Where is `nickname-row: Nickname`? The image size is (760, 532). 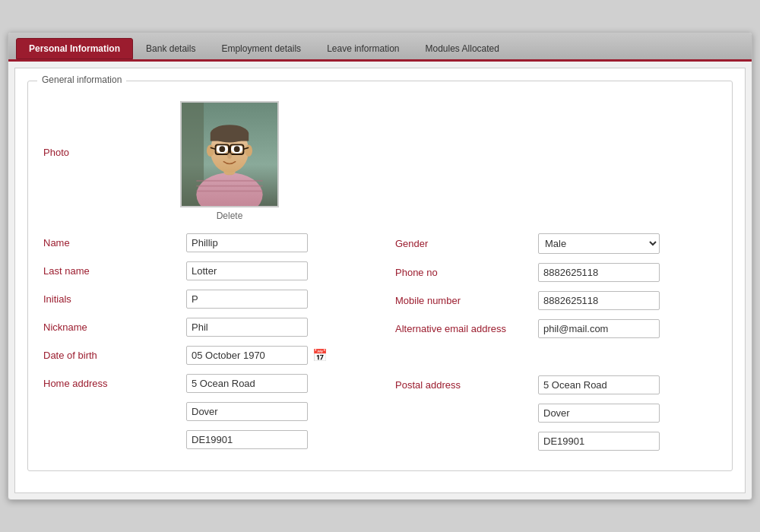 nickname-row: Nickname is located at coordinates (204, 327).